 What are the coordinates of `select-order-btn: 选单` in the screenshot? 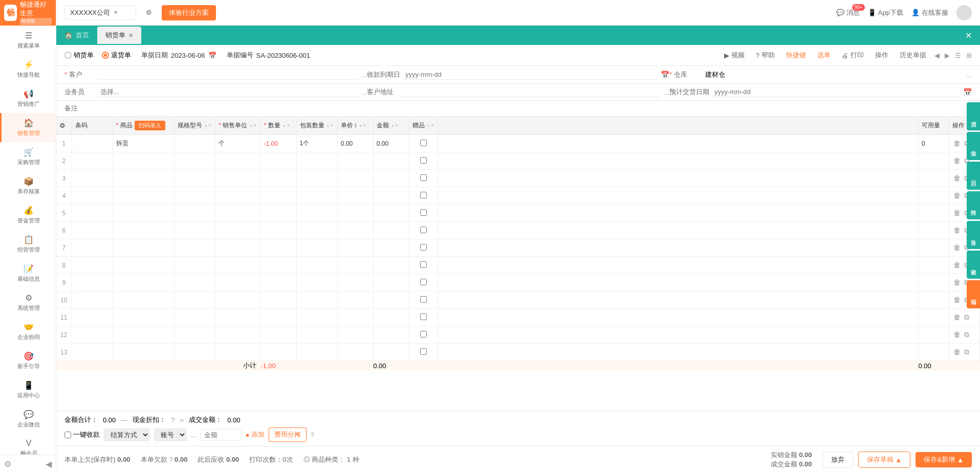 It's located at (824, 55).